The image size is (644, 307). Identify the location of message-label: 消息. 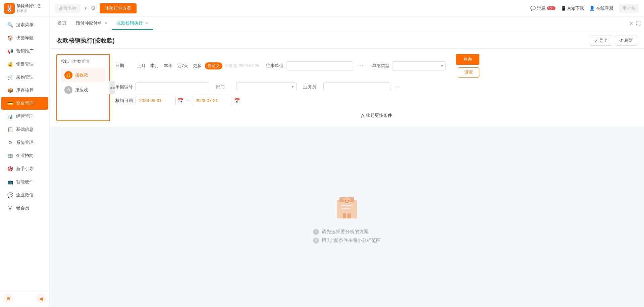
(541, 8).